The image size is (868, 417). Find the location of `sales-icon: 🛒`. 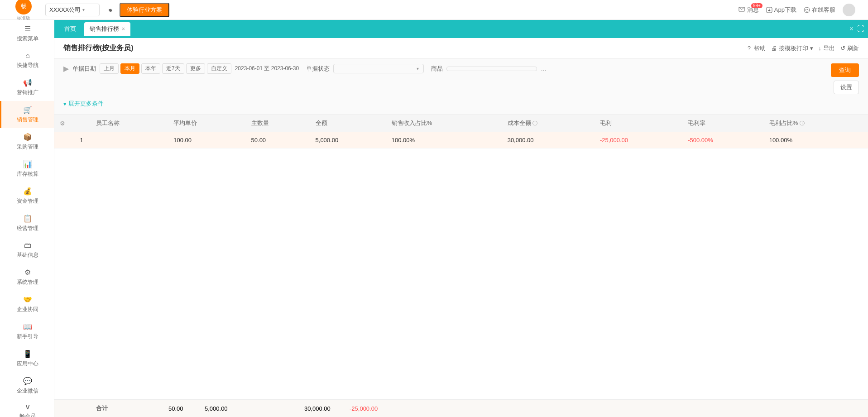

sales-icon: 🛒 is located at coordinates (28, 110).